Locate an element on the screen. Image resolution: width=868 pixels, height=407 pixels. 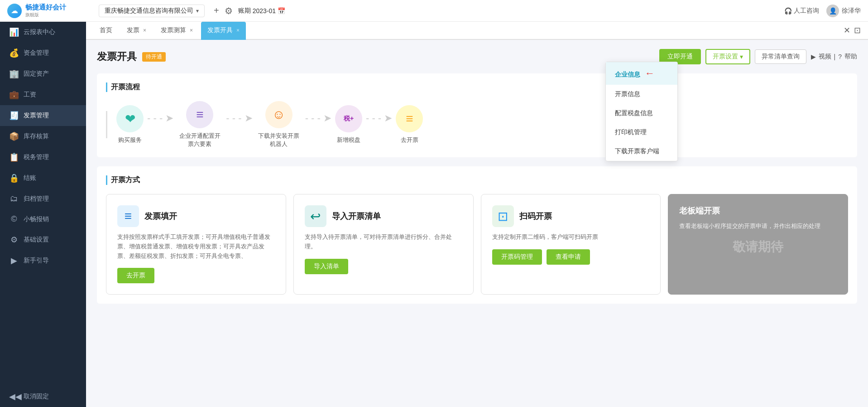
sidebar-item-finance: 💰 资金管理 is located at coordinates (43, 53).